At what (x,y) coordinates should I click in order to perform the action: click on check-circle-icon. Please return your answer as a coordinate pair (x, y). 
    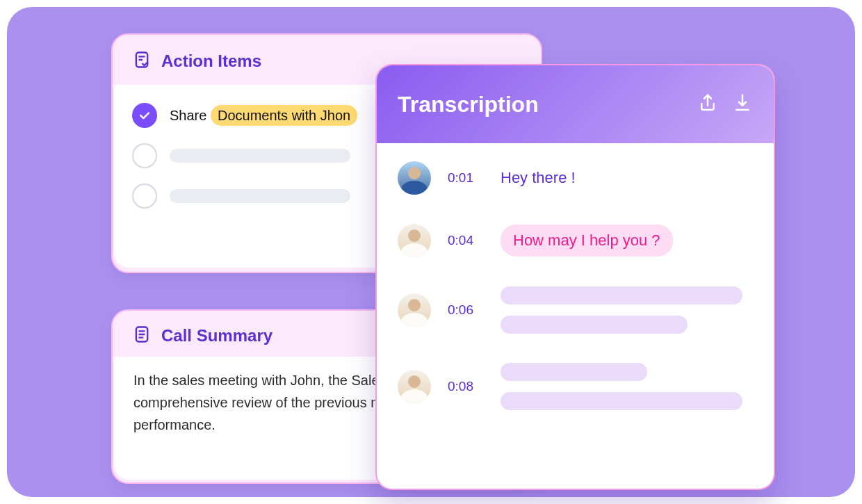
    Looking at the image, I should click on (145, 115).